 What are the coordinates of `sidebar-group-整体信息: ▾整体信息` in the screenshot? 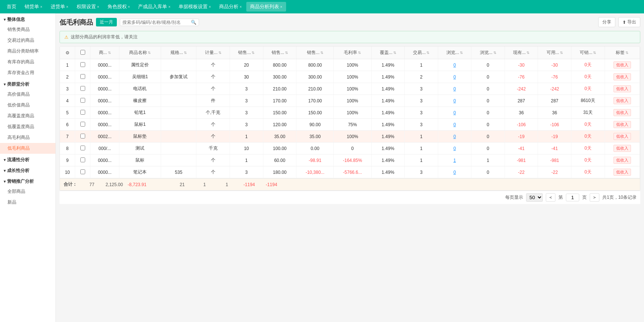 It's located at (28, 19).